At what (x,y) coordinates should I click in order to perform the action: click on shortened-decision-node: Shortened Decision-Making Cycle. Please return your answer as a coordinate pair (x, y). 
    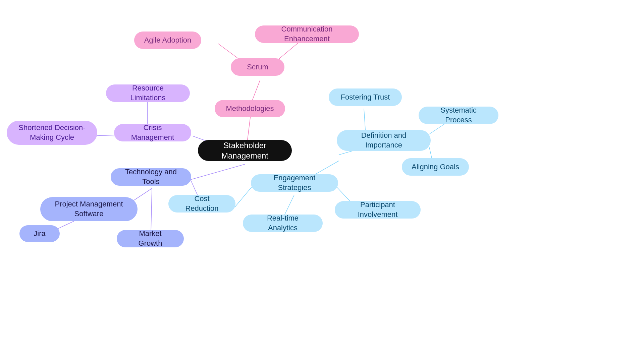
    Looking at the image, I should click on (52, 133).